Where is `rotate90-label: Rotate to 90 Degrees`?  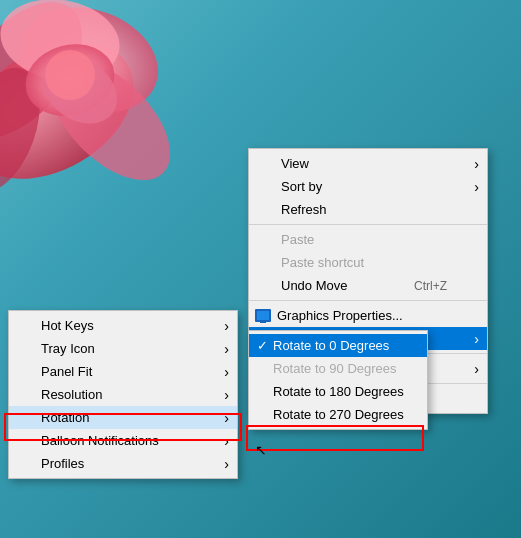 rotate90-label: Rotate to 90 Degrees is located at coordinates (335, 368).